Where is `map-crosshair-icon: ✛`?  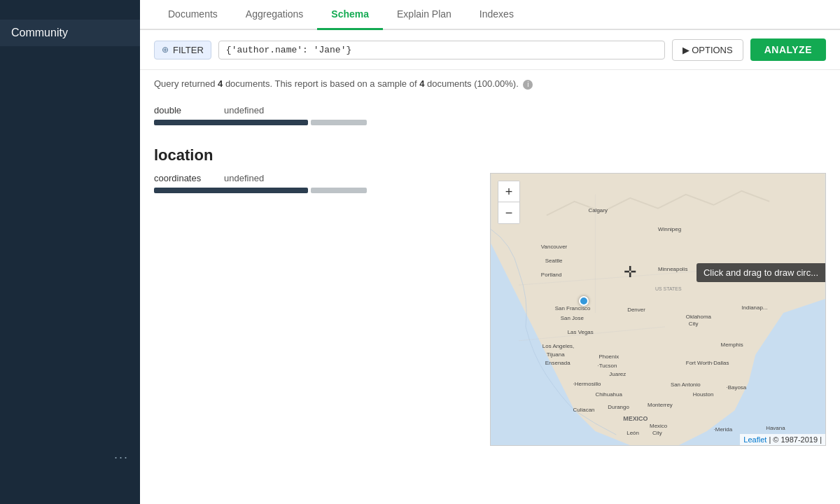 map-crosshair-icon: ✛ is located at coordinates (630, 272).